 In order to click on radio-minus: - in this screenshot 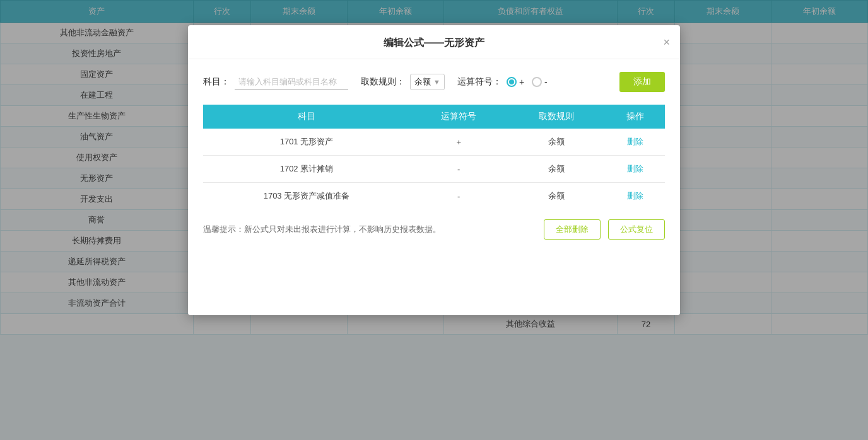, I will do `click(540, 82)`.